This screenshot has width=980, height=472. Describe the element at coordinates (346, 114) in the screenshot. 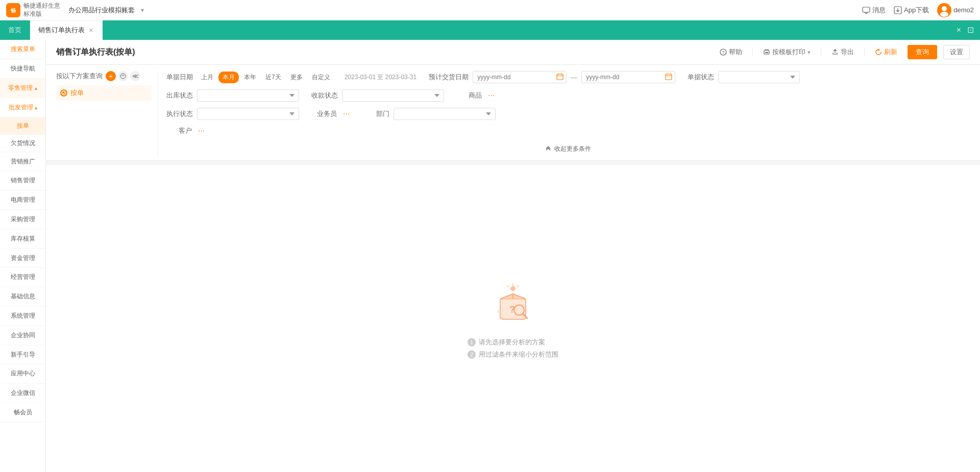

I see `salesperson-picker-btn: ···` at that location.